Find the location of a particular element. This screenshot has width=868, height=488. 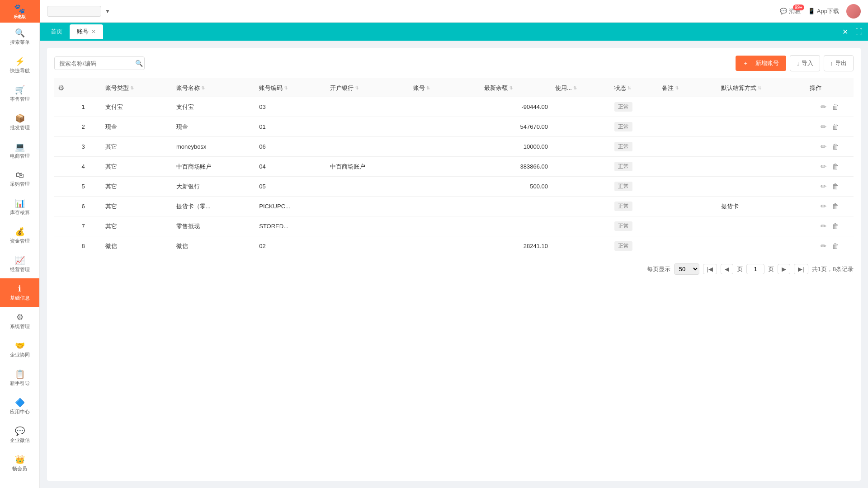

tab-account: 账号 ✕ is located at coordinates (86, 32).